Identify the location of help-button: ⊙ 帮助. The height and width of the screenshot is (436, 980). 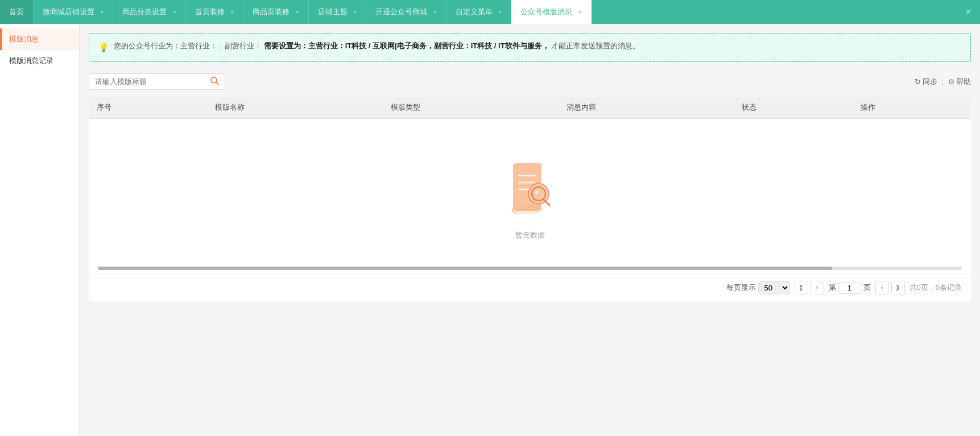
(960, 82).